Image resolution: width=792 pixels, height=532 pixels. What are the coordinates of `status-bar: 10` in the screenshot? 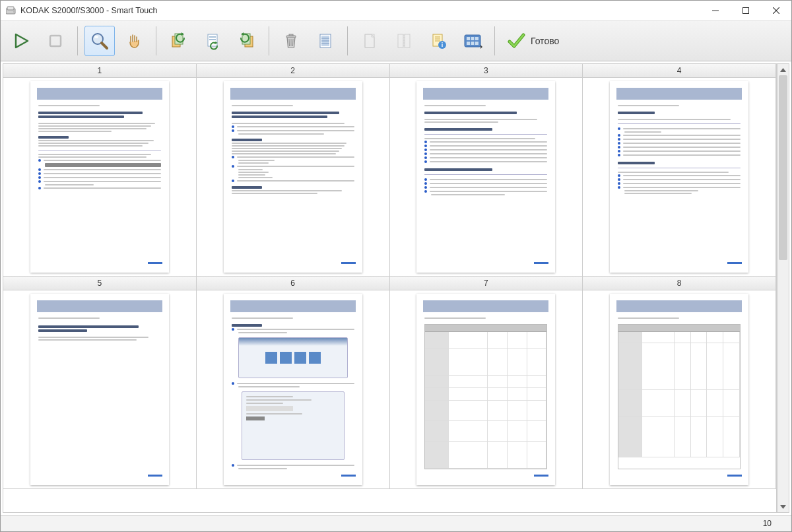 It's located at (396, 523).